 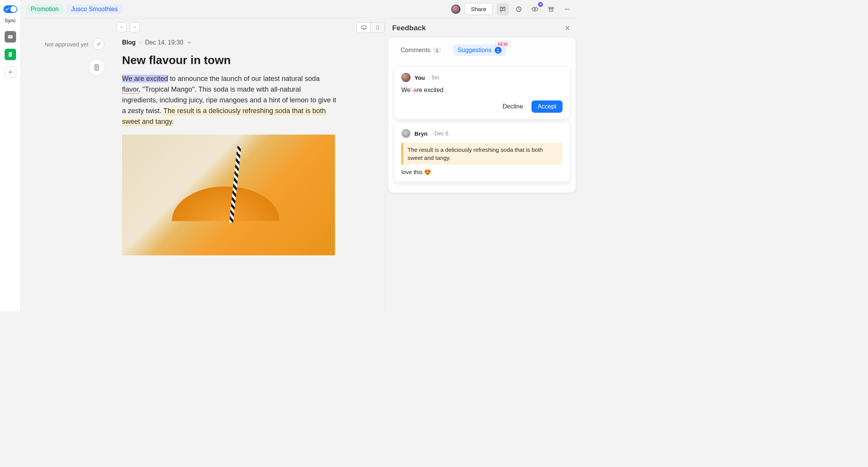 I want to click on new-badge: NEW, so click(x=503, y=44).